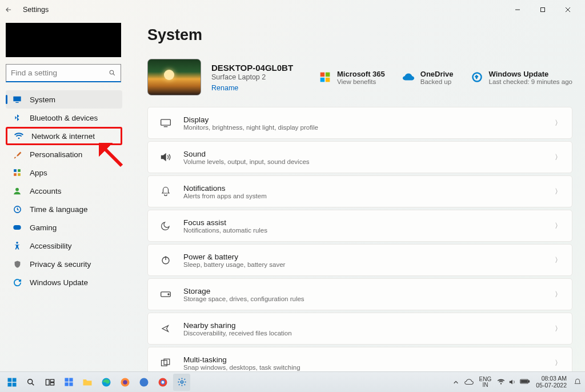  Describe the element at coordinates (225, 223) in the screenshot. I see `card-title: Focus assist` at that location.